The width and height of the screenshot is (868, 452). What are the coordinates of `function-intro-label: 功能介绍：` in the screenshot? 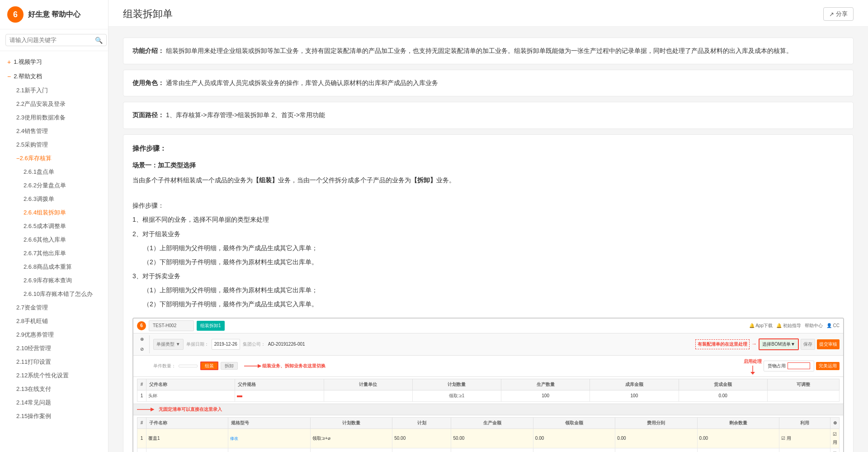 It's located at (148, 51).